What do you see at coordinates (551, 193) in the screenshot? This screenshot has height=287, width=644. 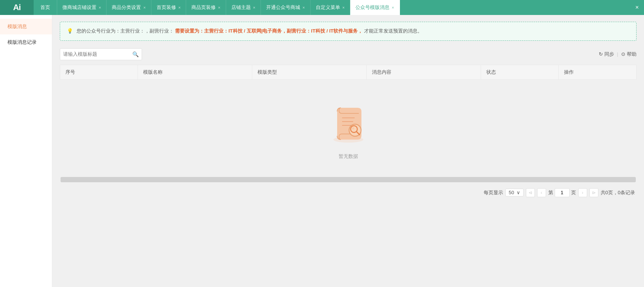 I see `page-label-before: 第` at bounding box center [551, 193].